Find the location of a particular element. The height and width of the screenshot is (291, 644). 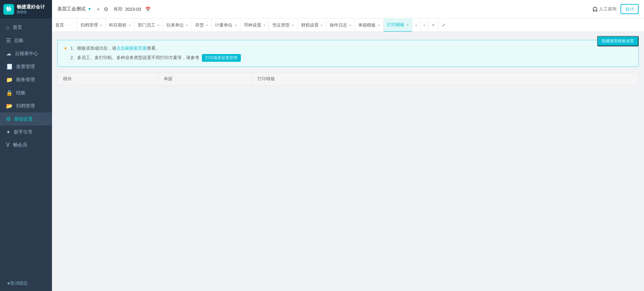

tab-maximize-button: ⤢ is located at coordinates (443, 25).